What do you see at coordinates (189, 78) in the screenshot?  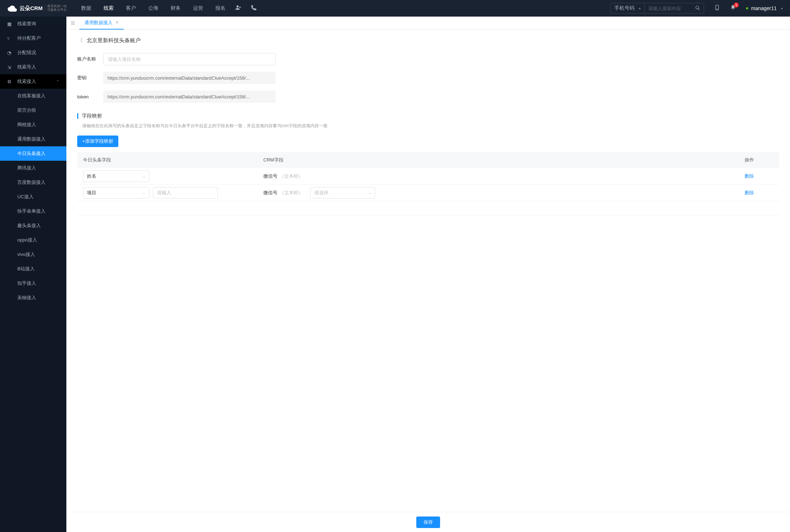 I see `secret-value: https://crm.yunduocrm.com/externalData/s…` at bounding box center [189, 78].